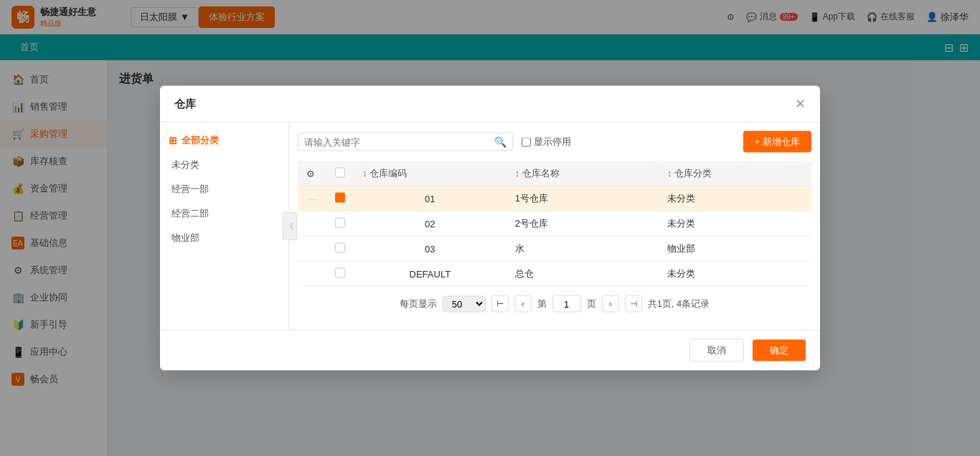 The width and height of the screenshot is (980, 456). What do you see at coordinates (224, 238) in the screenshot?
I see `category-item-property: 物业部` at bounding box center [224, 238].